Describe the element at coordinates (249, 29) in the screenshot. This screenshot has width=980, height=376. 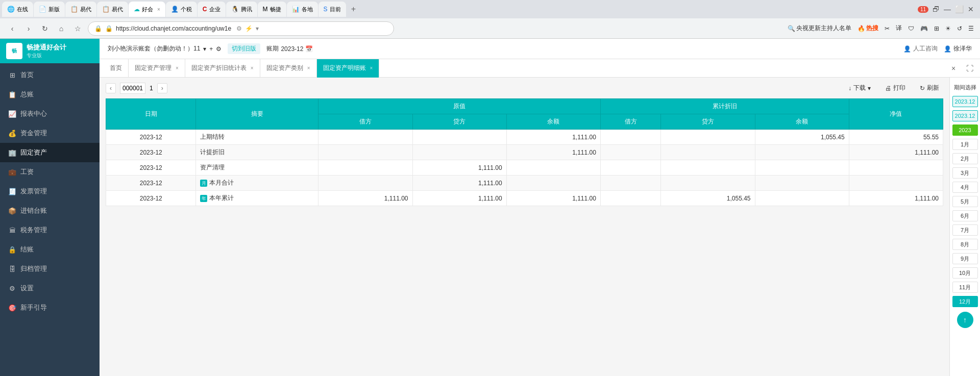
I see `performance-icon: ⚡` at that location.